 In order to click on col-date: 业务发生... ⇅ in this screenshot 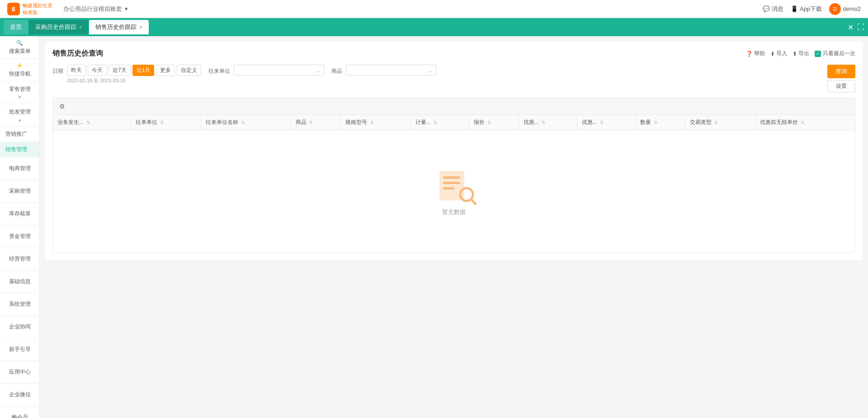, I will do `click(92, 123)`.